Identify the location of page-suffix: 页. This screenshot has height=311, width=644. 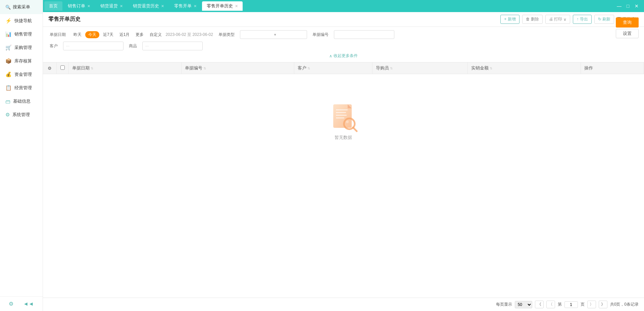
(583, 305).